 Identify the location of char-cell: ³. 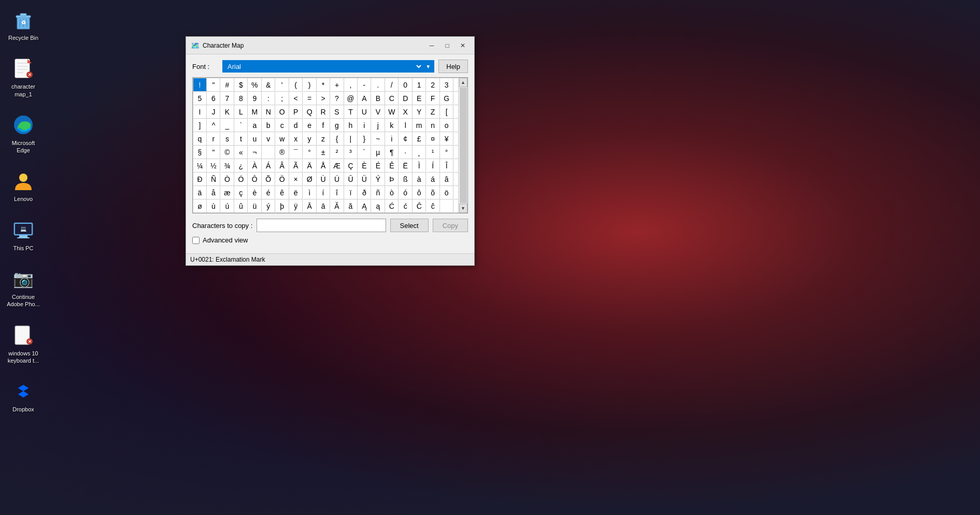
(351, 152).